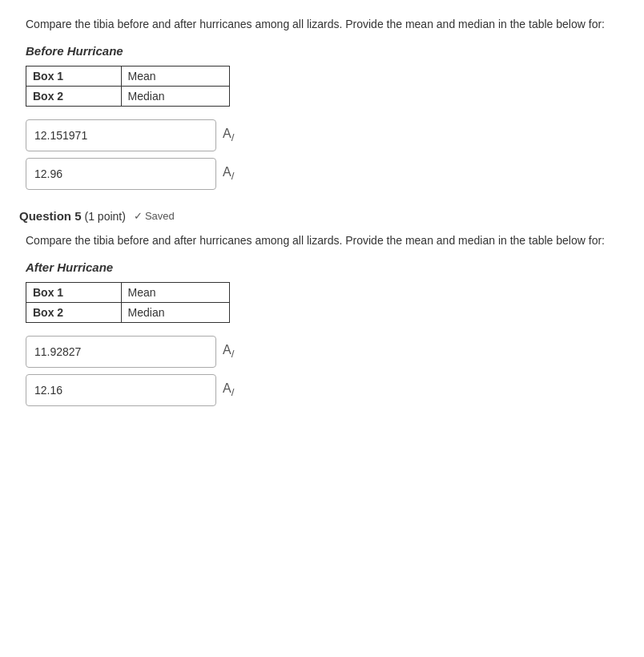 The width and height of the screenshot is (644, 657). Describe the element at coordinates (228, 351) in the screenshot. I see `after-mean-spellcheck-icon: A/` at that location.